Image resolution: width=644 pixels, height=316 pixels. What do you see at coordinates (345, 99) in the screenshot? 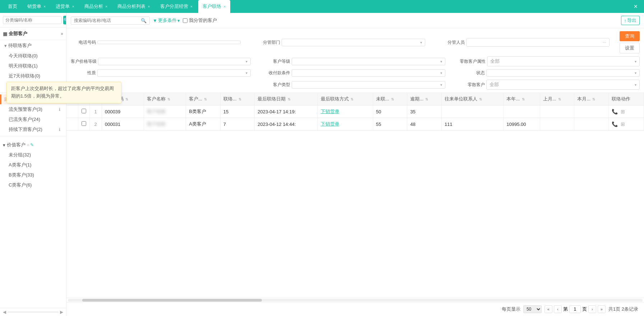
I see `col-last-method: 最后联络方式 ⇅` at bounding box center [345, 99].